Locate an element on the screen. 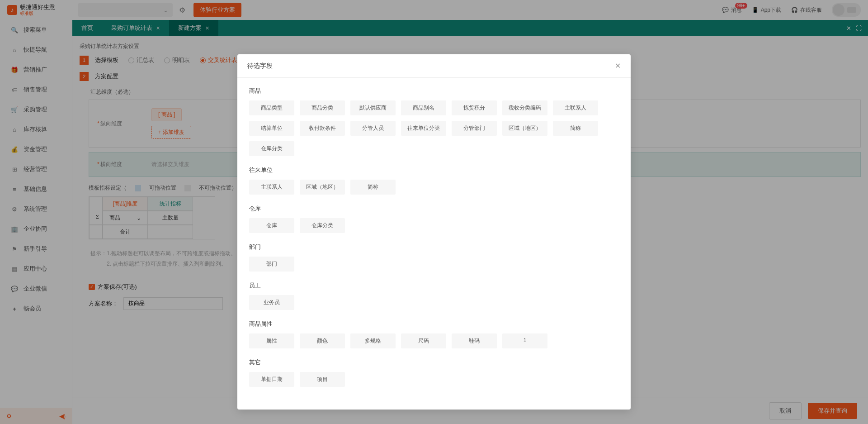 This screenshot has width=868, height=424. field-option: 默认供应商 is located at coordinates (373, 108).